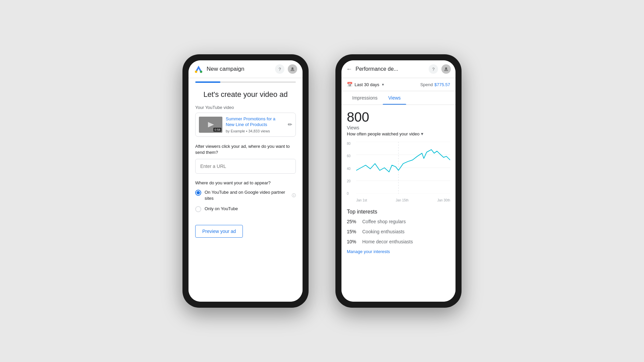 The height and width of the screenshot is (362, 644). I want to click on url-question: After viewers click your ad, where do yo…, so click(246, 149).